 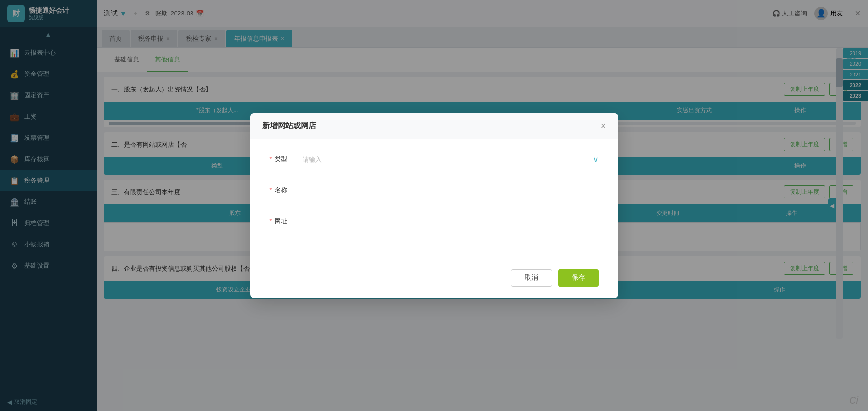 What do you see at coordinates (434, 280) in the screenshot?
I see `modal-footer: 取消 保存` at bounding box center [434, 280].